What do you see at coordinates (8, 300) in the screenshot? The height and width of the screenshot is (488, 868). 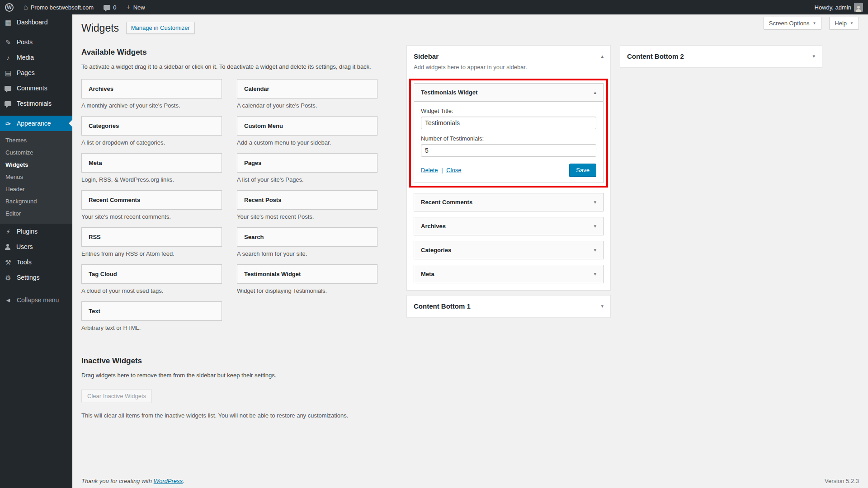 I see `collapse-arrow-icon: ◀` at bounding box center [8, 300].